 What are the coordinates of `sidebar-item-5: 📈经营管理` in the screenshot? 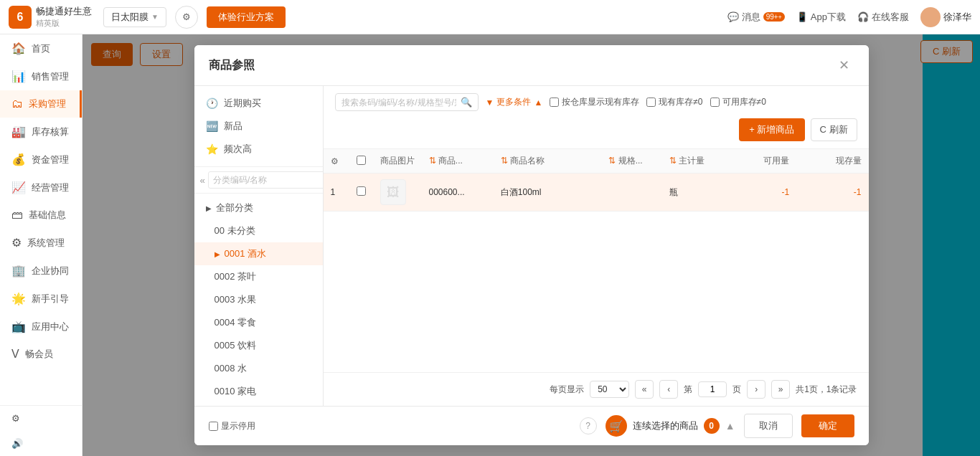 It's located at (41, 188).